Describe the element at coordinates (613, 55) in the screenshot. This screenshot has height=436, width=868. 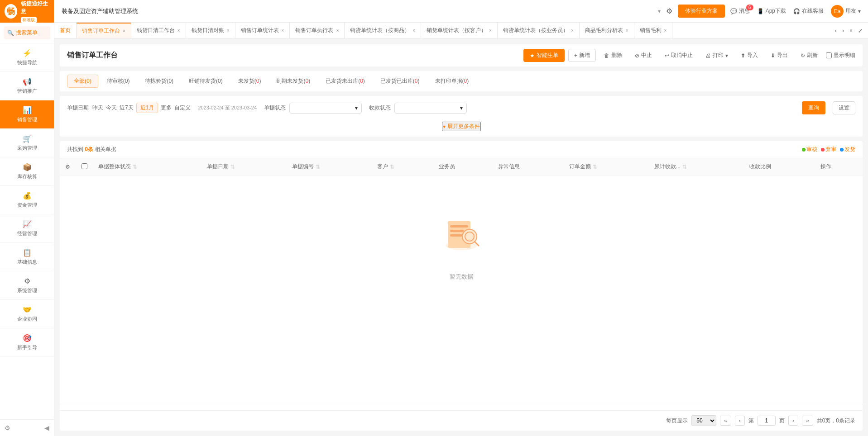
I see `delete-button: 🗑 删除` at that location.